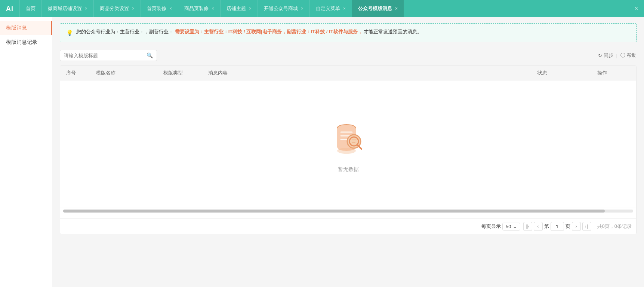  Describe the element at coordinates (396, 9) in the screenshot. I see `close-template-msg-icon: ×` at that location.